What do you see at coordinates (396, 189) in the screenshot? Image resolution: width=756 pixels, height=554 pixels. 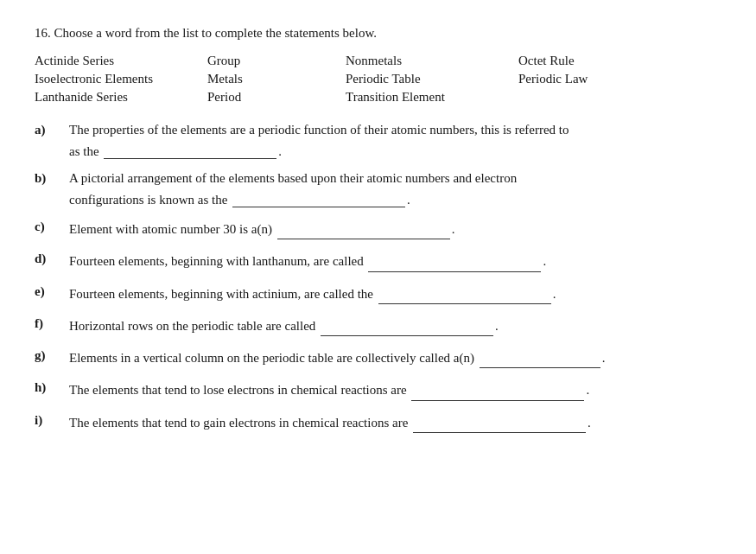 I see `statement-text-b: A pictorial arrangement of the elements …` at bounding box center [396, 189].